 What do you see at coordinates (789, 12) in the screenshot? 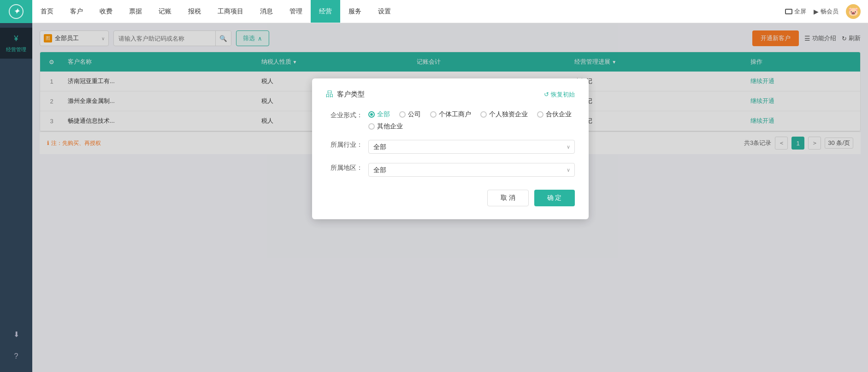
I see `fullscreen-icon` at bounding box center [789, 12].